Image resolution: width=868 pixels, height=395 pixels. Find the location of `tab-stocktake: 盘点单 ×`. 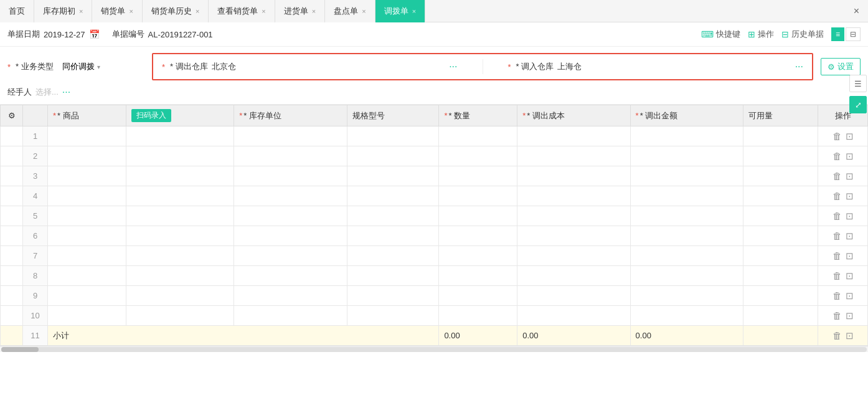

tab-stocktake: 盘点单 × is located at coordinates (350, 11).